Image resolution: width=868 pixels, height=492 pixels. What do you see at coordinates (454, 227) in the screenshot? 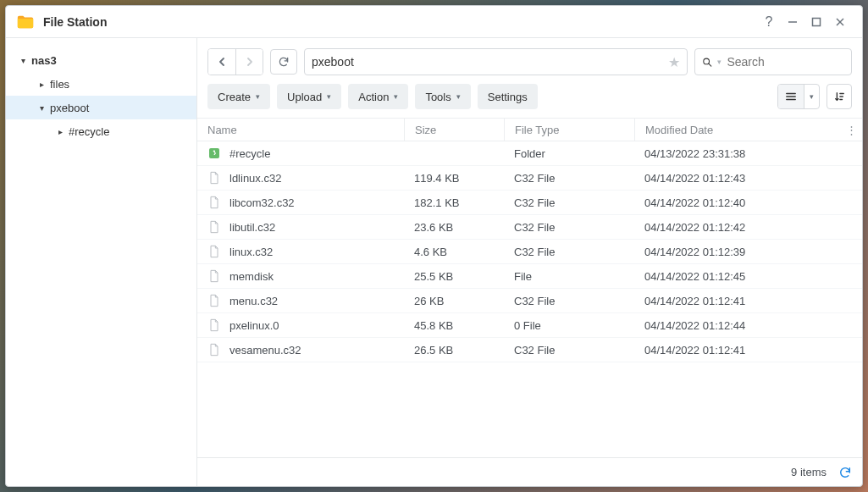
I see `file-size: 23.6 KB` at bounding box center [454, 227].